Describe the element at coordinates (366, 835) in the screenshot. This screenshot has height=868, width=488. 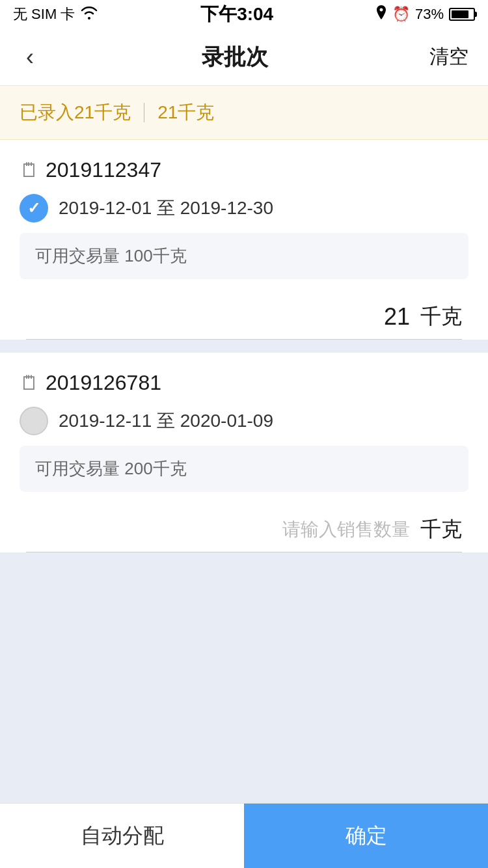
I see `confirm-button: 确定` at that location.